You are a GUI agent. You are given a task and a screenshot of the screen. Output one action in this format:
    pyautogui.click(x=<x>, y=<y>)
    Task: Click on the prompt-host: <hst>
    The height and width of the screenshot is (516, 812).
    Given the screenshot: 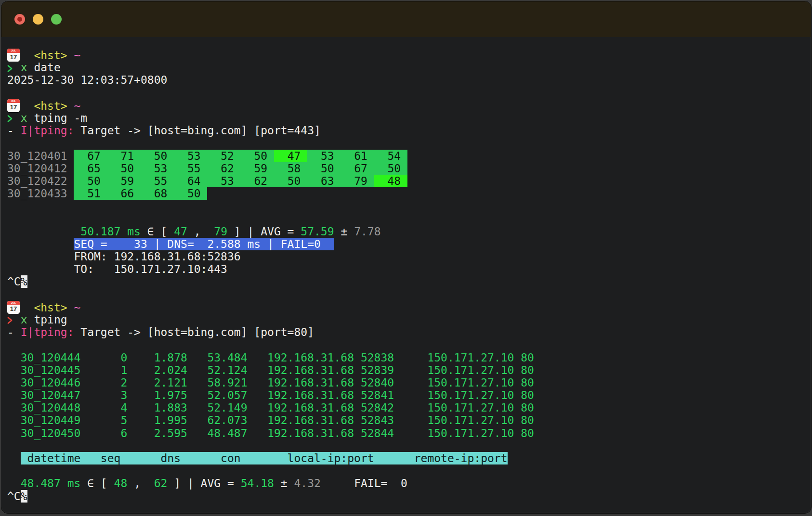 What is the action you would take?
    pyautogui.click(x=50, y=308)
    